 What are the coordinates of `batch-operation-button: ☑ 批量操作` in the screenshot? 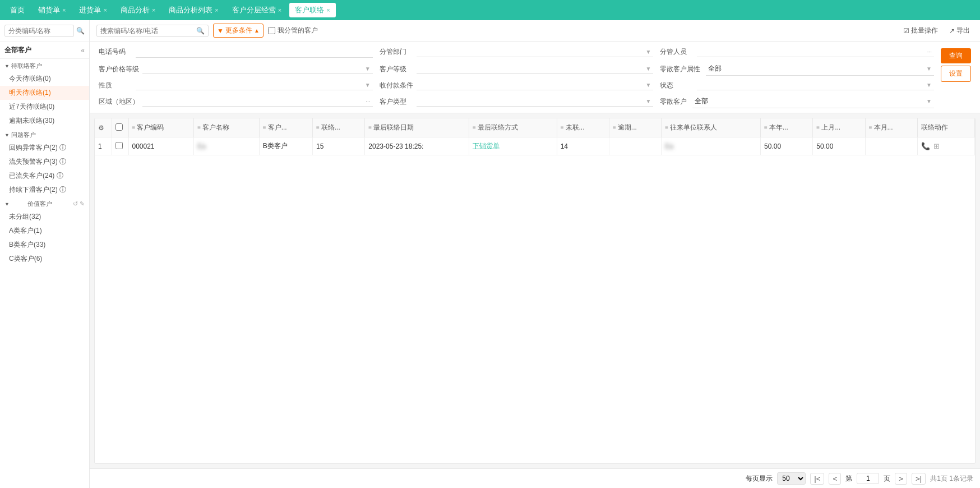 It's located at (921, 30).